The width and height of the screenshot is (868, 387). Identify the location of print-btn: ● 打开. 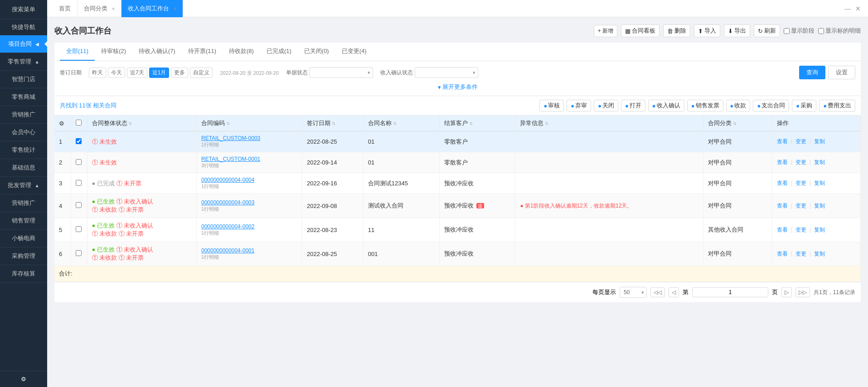
(633, 106).